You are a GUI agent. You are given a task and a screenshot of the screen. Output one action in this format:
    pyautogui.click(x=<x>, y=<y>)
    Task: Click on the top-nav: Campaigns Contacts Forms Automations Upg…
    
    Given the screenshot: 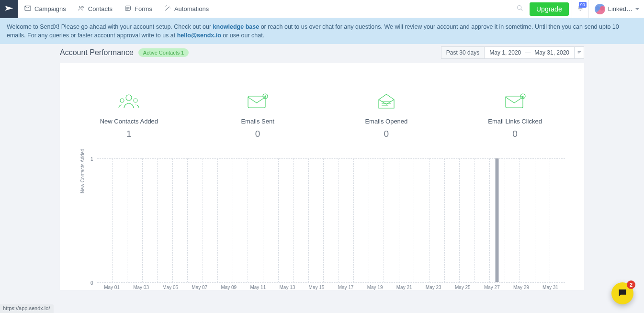 What is the action you would take?
    pyautogui.click(x=322, y=9)
    